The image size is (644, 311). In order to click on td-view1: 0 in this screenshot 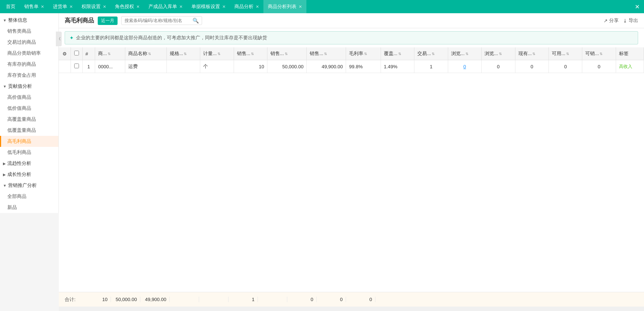, I will do `click(464, 67)`.